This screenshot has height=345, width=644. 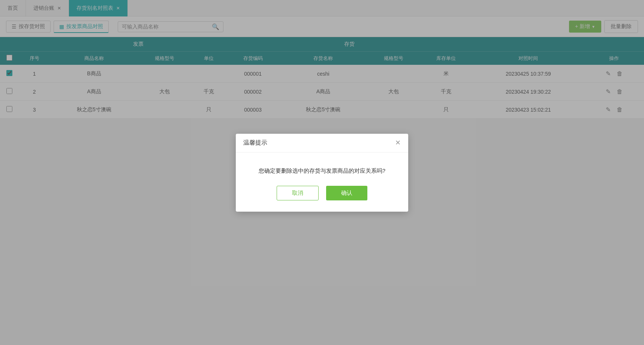 I want to click on dialog-message: 您确定要删除选中的存货与发票商品的对应关系吗?, so click(x=322, y=171).